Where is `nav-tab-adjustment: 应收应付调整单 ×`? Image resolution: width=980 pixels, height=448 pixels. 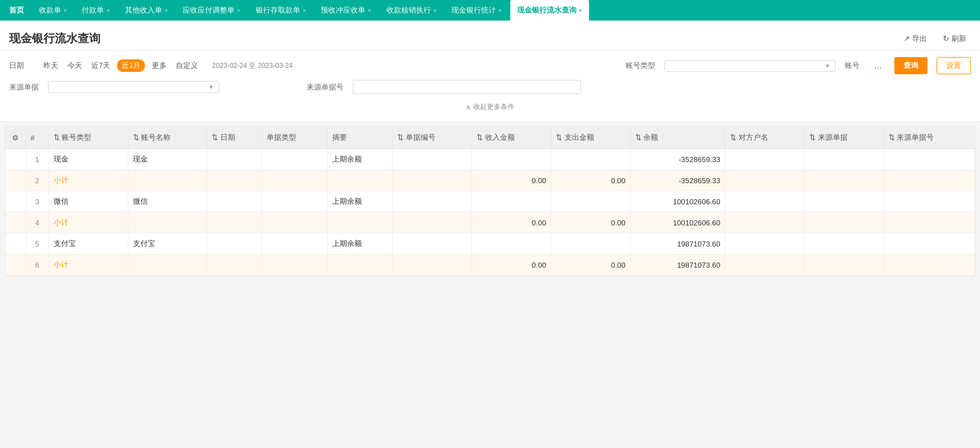
nav-tab-adjustment: 应收应付调整单 × is located at coordinates (211, 10).